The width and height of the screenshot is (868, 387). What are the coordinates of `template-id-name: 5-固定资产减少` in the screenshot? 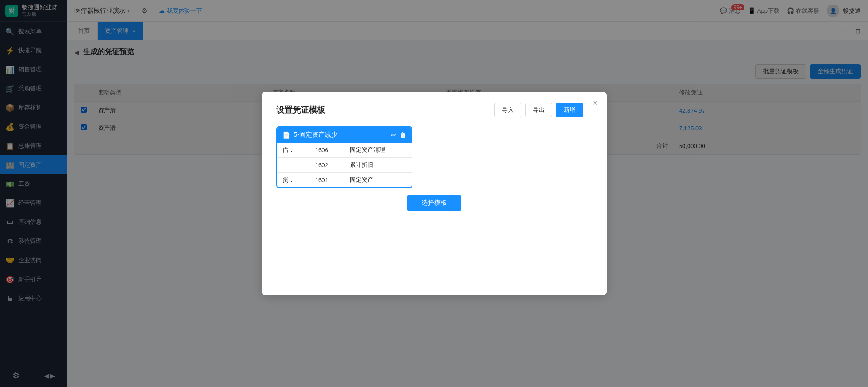 It's located at (316, 135).